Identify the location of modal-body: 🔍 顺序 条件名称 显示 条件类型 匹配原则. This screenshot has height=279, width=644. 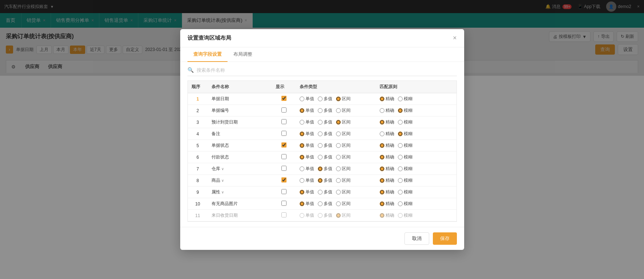
(322, 69).